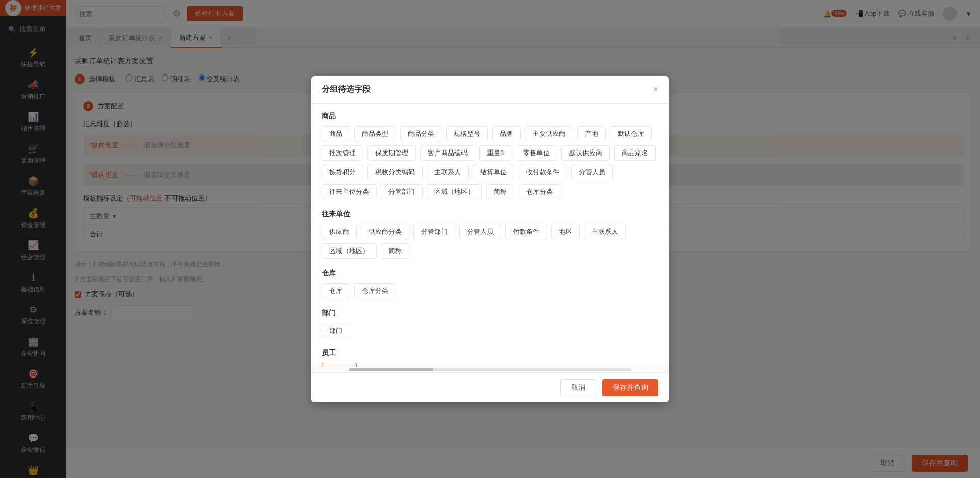 Image resolution: width=980 pixels, height=478 pixels. What do you see at coordinates (392, 153) in the screenshot?
I see `field-tag: 保质期管理` at bounding box center [392, 153].